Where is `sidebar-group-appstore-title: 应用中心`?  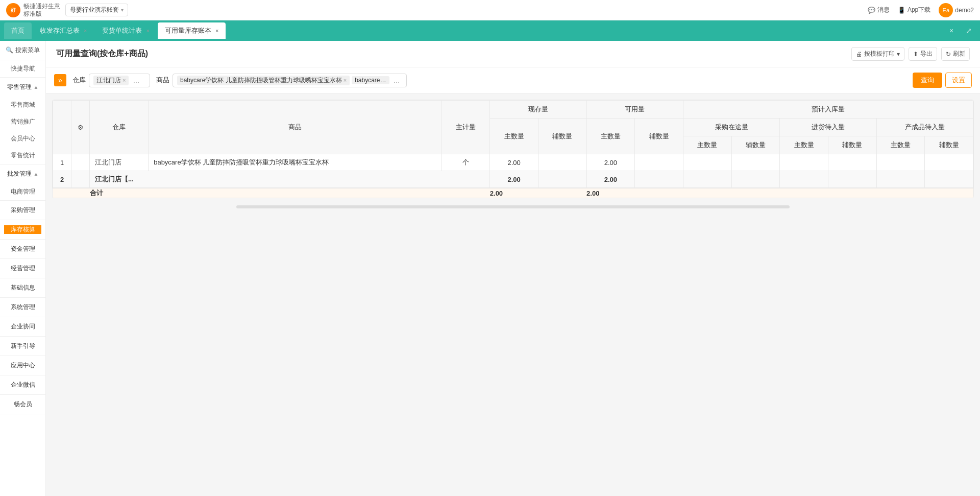 sidebar-group-appstore-title: 应用中心 is located at coordinates (22, 366).